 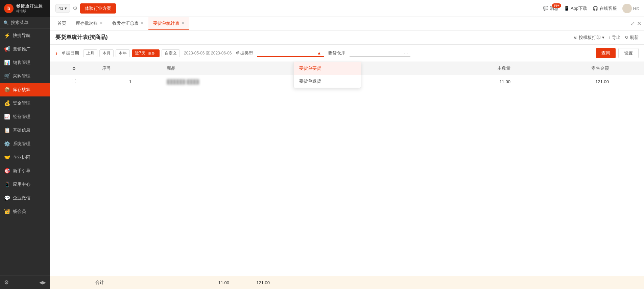 I want to click on sidebar-item-wechat: 💬企业微信, so click(x=25, y=198).